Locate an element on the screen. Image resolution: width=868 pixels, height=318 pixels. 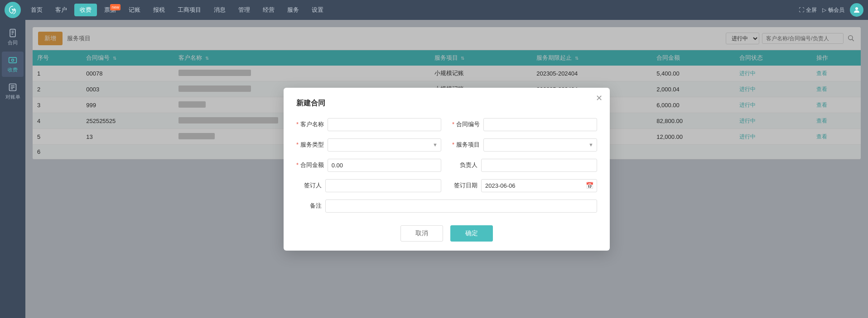
customer-field-row: 客户名称 is located at coordinates (369, 125).